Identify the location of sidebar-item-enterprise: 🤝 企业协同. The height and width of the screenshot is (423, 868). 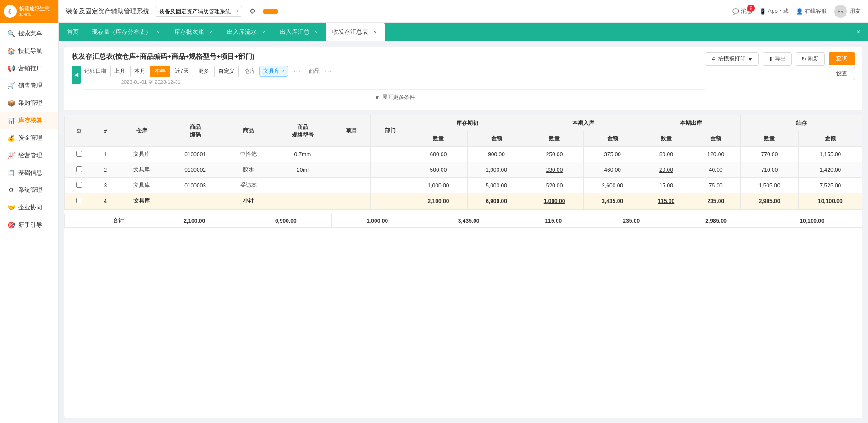
(29, 208).